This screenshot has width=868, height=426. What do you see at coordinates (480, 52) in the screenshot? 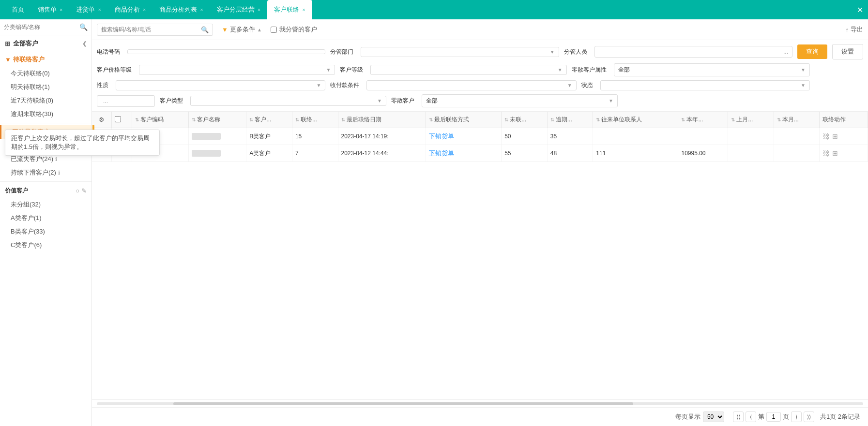
I see `filter-row-1: 电话号码 分管部门 ▼ 分管人员 ... 查询 设置` at bounding box center [480, 52].